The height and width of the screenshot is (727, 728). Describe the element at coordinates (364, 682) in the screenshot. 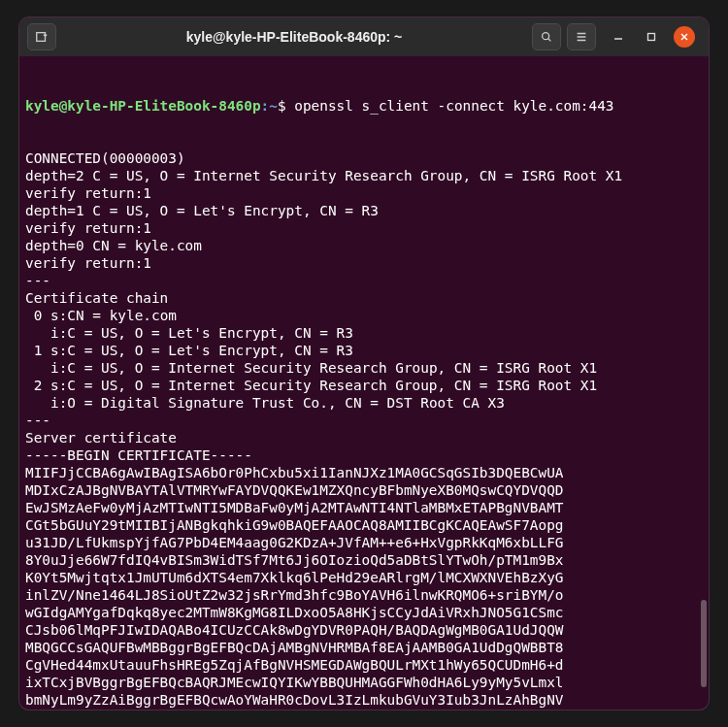

I see `output-line: ixTCxjBVBggrBgEFBQcBAQRJMEcwIQYIKwYBBQUH…` at that location.